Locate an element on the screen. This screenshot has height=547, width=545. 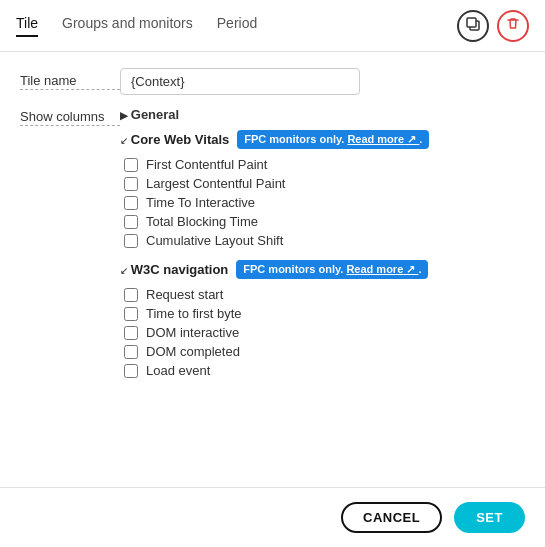
core-web-vitals-badge: FPC monitors only. Read more ↗ . is located at coordinates (333, 140).